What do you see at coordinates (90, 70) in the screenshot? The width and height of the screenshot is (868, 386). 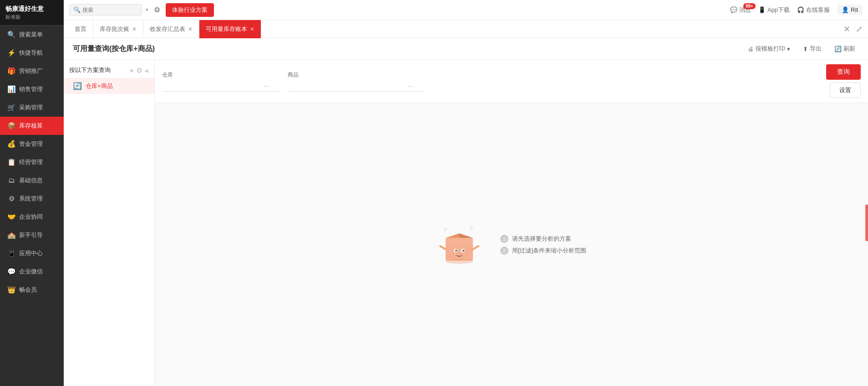 I see `scheme-header-label: 按以下方案查询` at bounding box center [90, 70].